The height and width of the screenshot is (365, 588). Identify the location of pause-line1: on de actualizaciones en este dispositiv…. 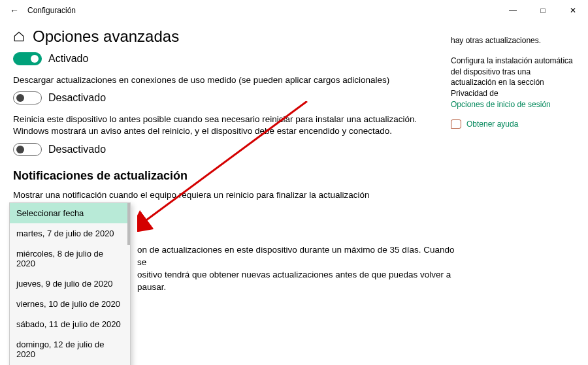
(296, 256).